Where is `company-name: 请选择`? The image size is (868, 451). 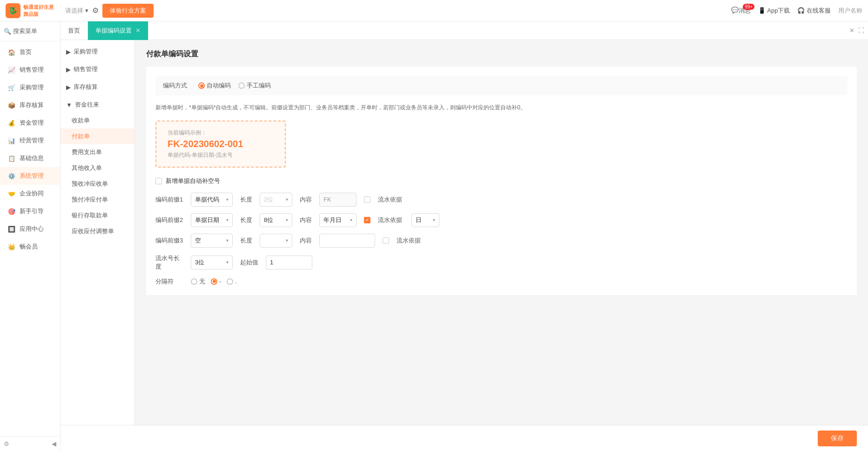 company-name: 请选择 is located at coordinates (74, 11).